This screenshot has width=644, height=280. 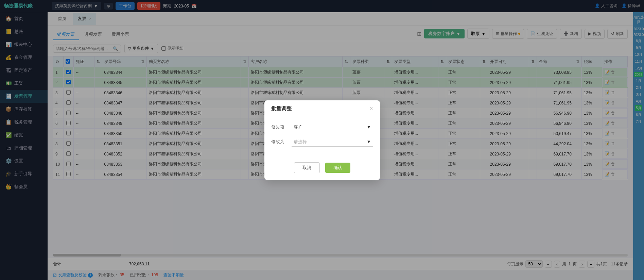 I want to click on value-selector: 请选择 ▼, so click(x=332, y=142).